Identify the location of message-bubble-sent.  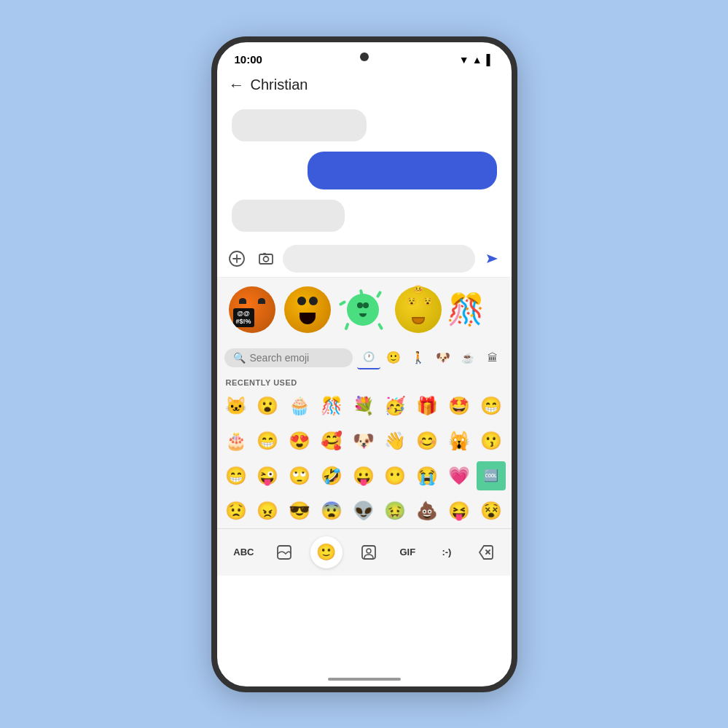
(402, 171).